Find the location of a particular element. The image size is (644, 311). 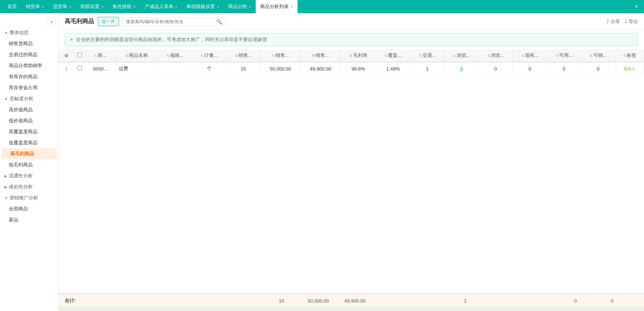

cell-tag: 高收入 is located at coordinates (630, 69).